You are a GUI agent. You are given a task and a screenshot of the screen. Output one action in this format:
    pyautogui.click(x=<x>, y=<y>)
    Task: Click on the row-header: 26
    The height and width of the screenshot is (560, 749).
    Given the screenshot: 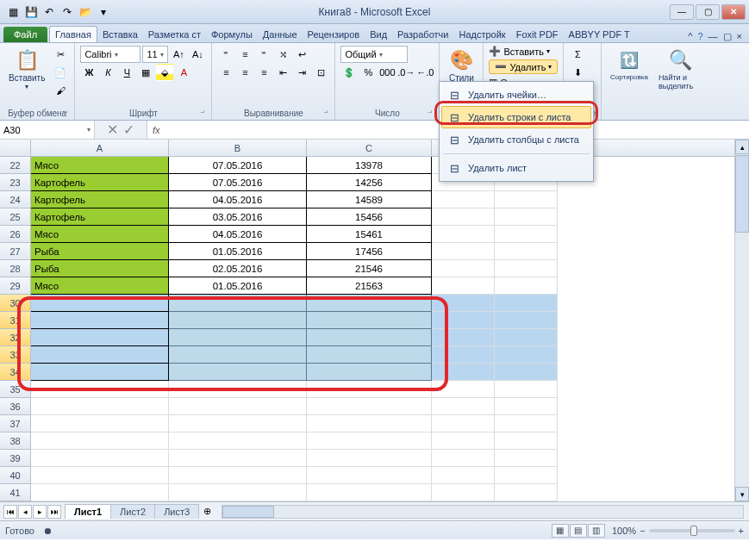 What is the action you would take?
    pyautogui.click(x=16, y=234)
    